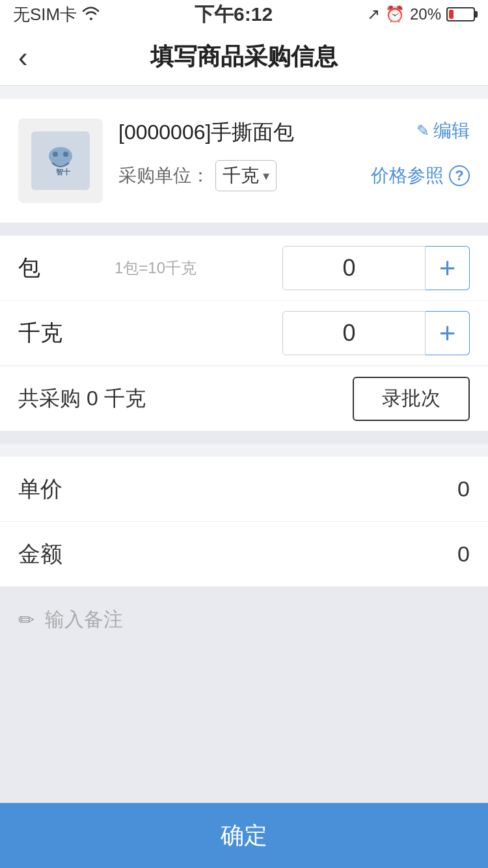 The width and height of the screenshot is (488, 868). What do you see at coordinates (23, 57) in the screenshot?
I see `back-button: ‹` at bounding box center [23, 57].